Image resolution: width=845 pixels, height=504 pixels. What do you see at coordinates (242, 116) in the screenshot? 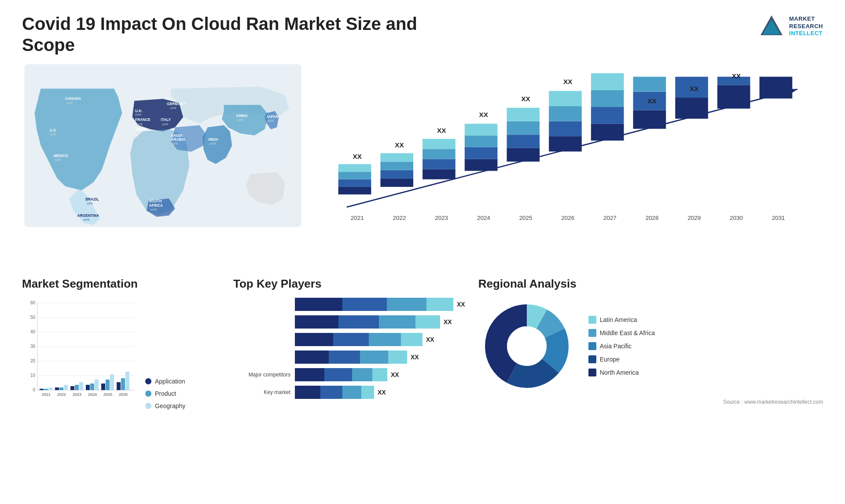
I see `svg-text: CHINA` at bounding box center [242, 116].